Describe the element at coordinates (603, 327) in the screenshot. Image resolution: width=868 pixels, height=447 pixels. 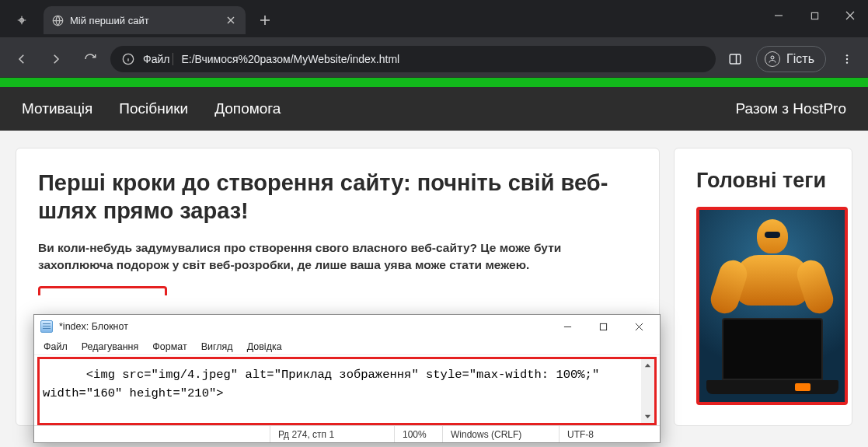
I see `notepad-maximize-button` at that location.